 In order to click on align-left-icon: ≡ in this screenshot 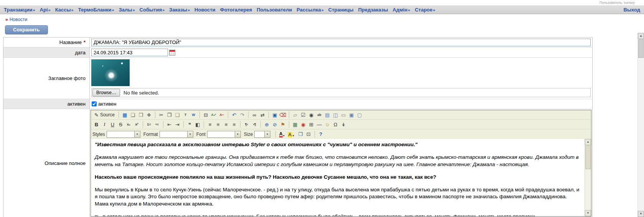, I will do `click(210, 125)`.